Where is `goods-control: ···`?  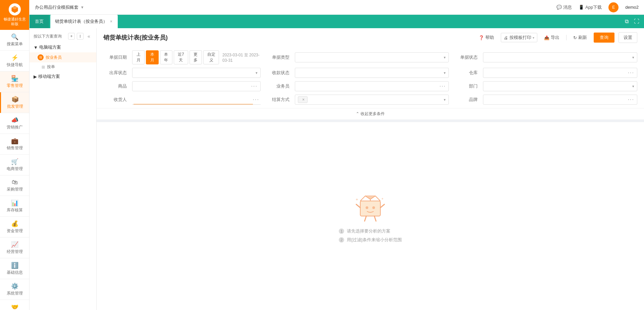 goods-control: ··· is located at coordinates (197, 86).